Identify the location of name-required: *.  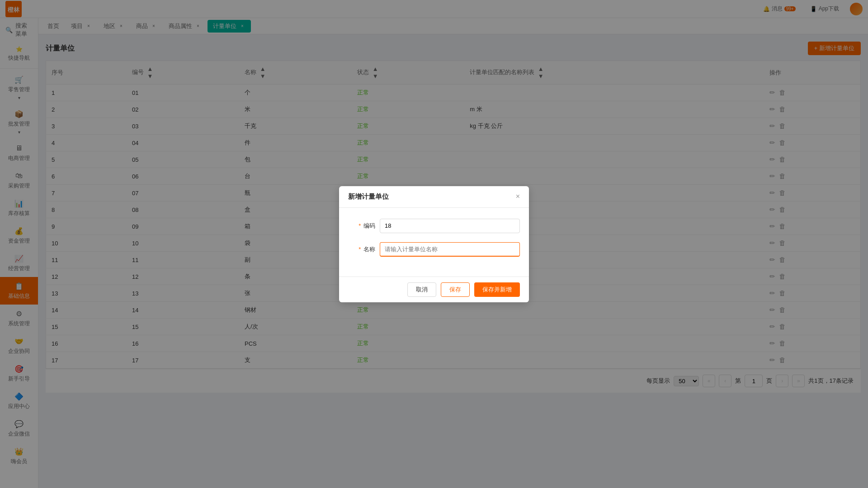
(360, 249).